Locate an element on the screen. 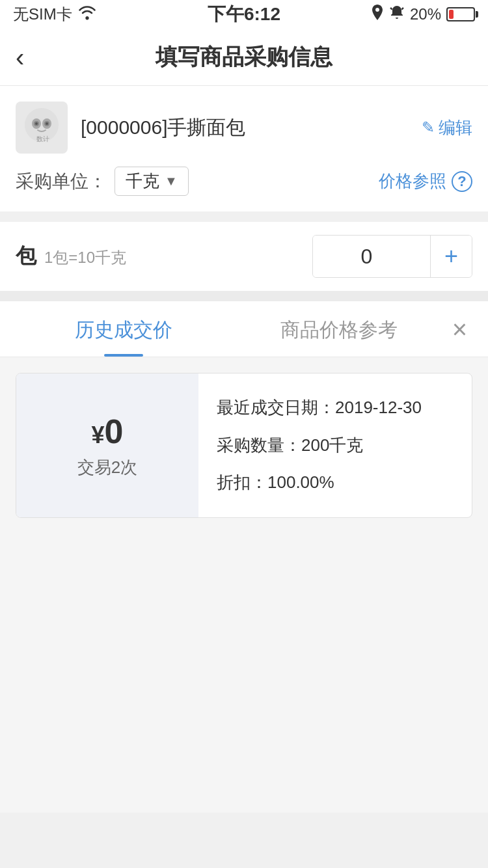 This screenshot has width=488, height=868. tab-price-reference: 商品价格参考 is located at coordinates (338, 329).